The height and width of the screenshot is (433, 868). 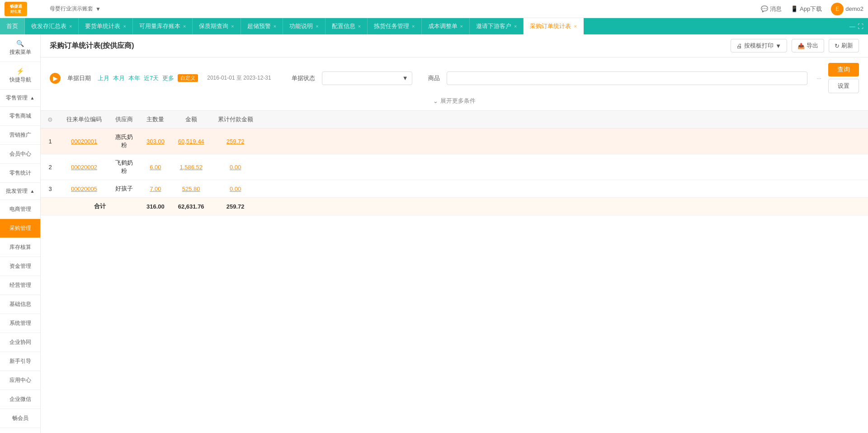 What do you see at coordinates (104, 78) in the screenshot?
I see `shortcut-last-month: 上月` at bounding box center [104, 78].